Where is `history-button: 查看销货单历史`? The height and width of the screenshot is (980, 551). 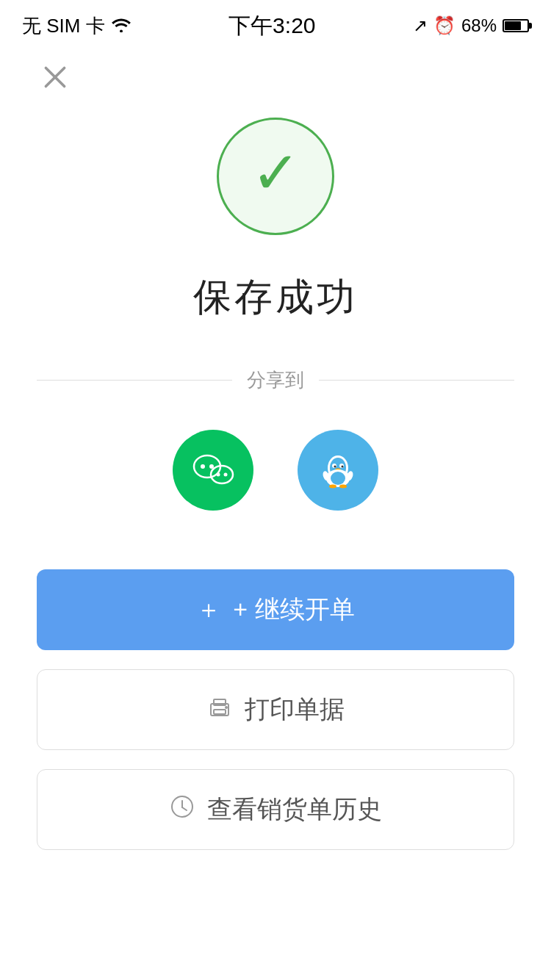
history-button: 查看销货单历史 is located at coordinates (276, 810).